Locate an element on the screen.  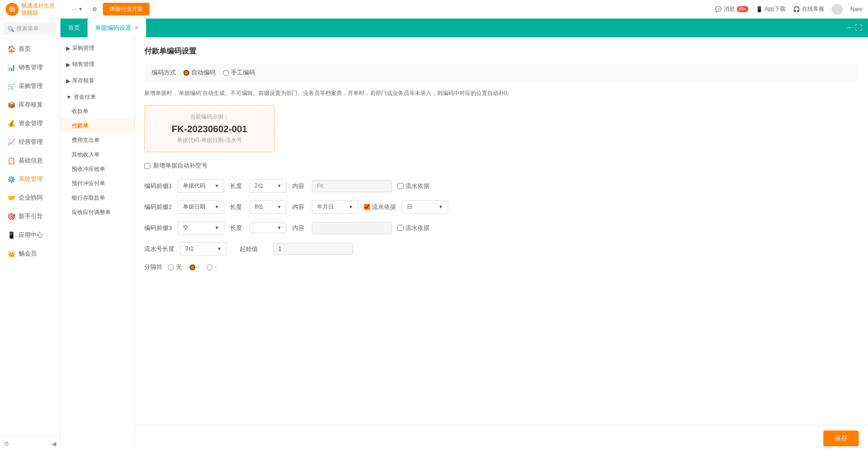
manual-encode-radio: 手工编码 is located at coordinates (239, 73).